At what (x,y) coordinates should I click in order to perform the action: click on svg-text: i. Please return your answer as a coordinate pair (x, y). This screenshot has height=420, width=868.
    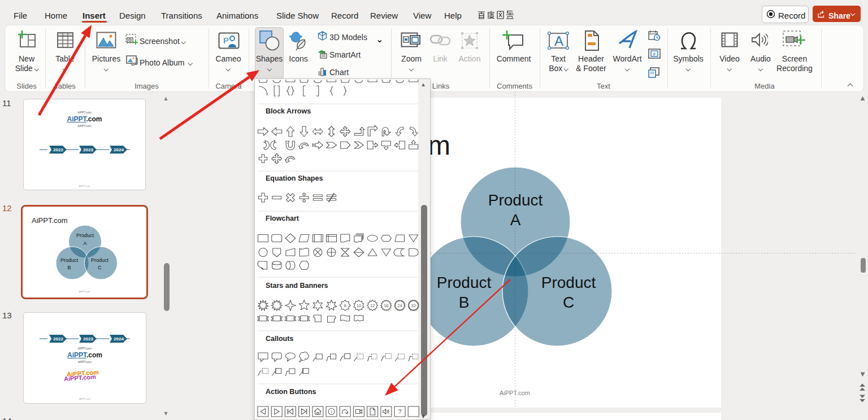
    Looking at the image, I should click on (332, 412).